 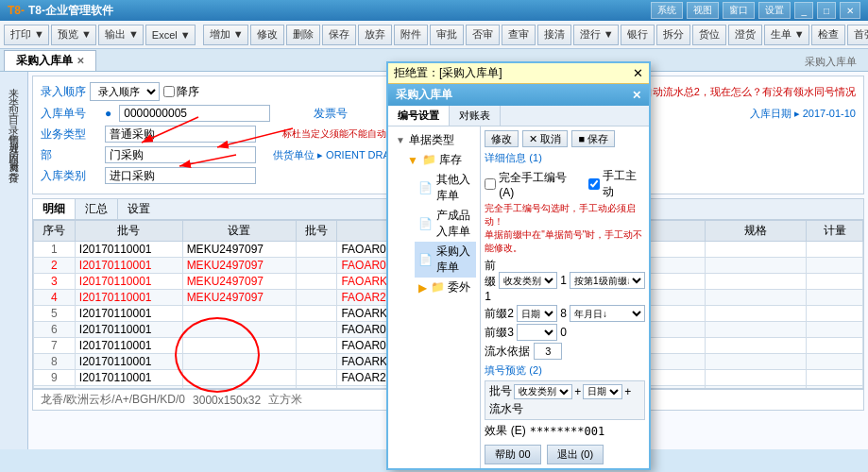 What do you see at coordinates (180, 176) in the screenshot?
I see `category-input` at bounding box center [180, 176].